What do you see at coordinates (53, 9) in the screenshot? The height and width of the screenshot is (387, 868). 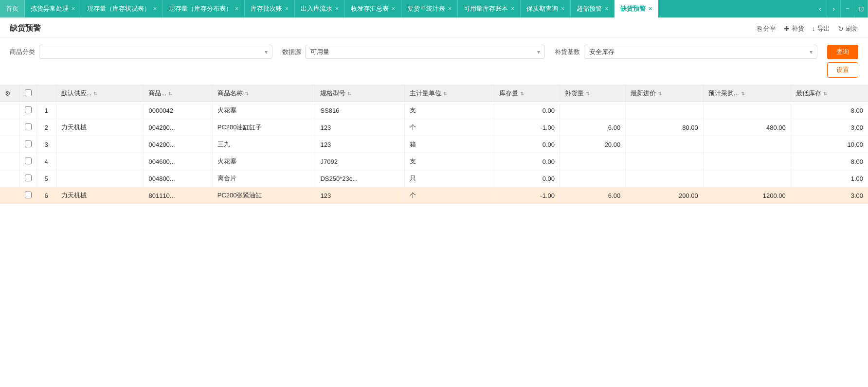 I see `tab-1: 拣货异常处理 ×` at bounding box center [53, 9].